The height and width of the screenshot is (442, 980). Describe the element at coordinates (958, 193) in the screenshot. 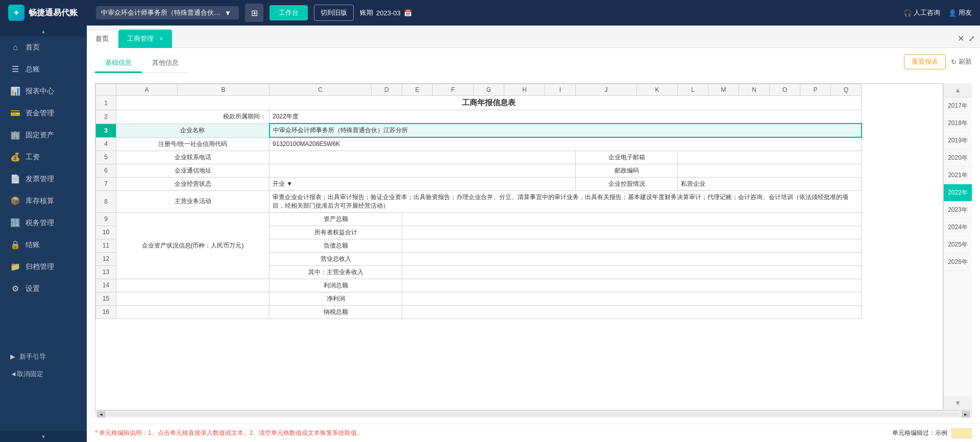

I see `year-item-2022: 2022年` at that location.